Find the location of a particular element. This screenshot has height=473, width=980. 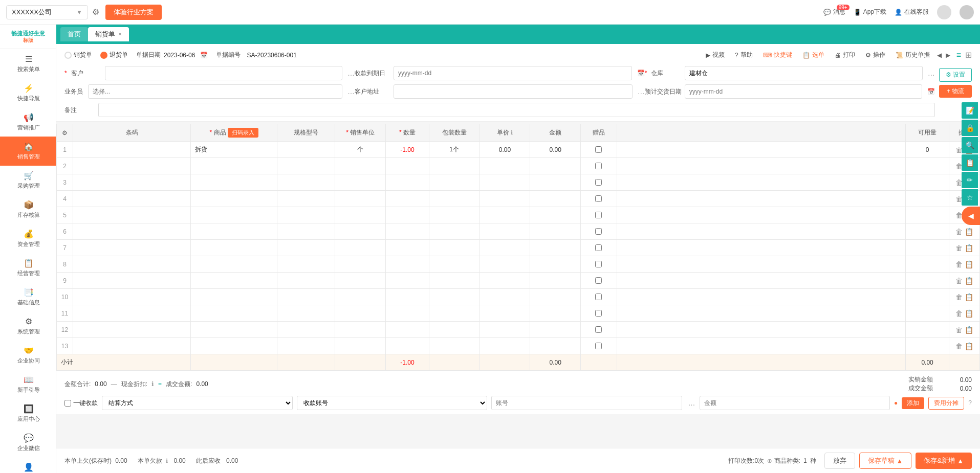

copy-icon-9: 📋 is located at coordinates (969, 281).